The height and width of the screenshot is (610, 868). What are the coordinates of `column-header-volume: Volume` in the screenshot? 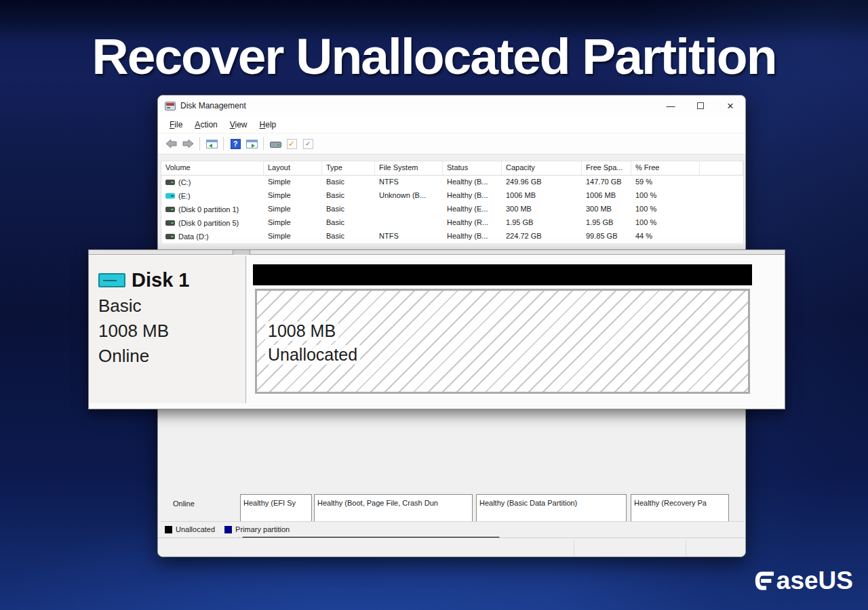 It's located at (213, 168).